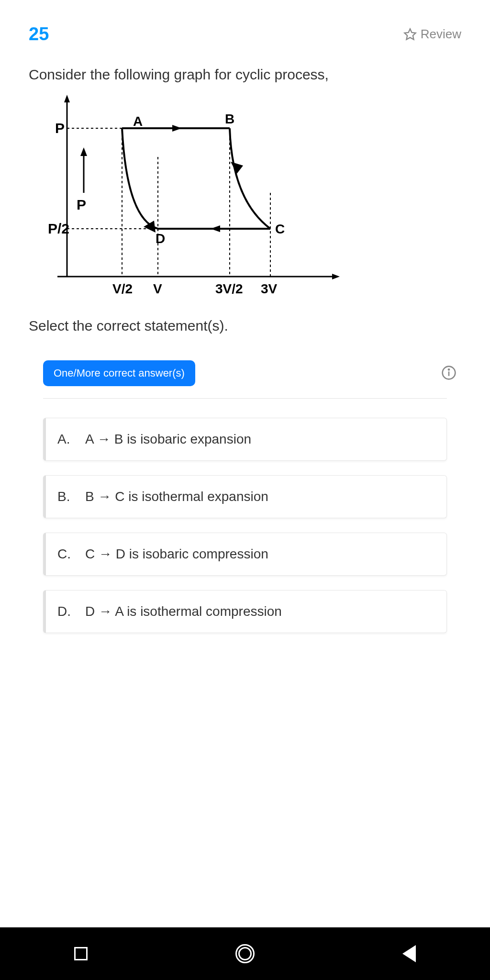 The height and width of the screenshot is (980, 490). I want to click on graph-ytick-P: P, so click(60, 128).